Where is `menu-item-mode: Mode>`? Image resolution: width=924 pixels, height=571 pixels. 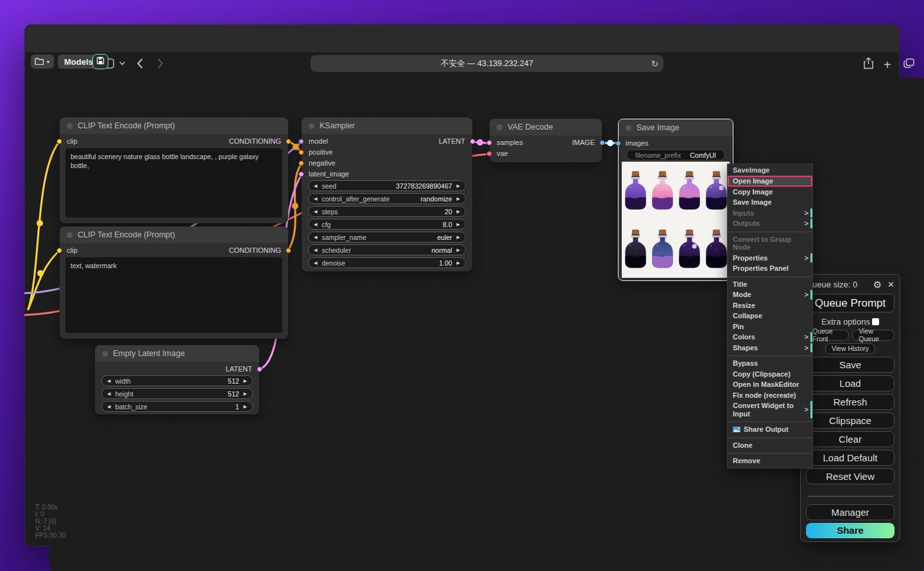
menu-item-mode: Mode> is located at coordinates (770, 295).